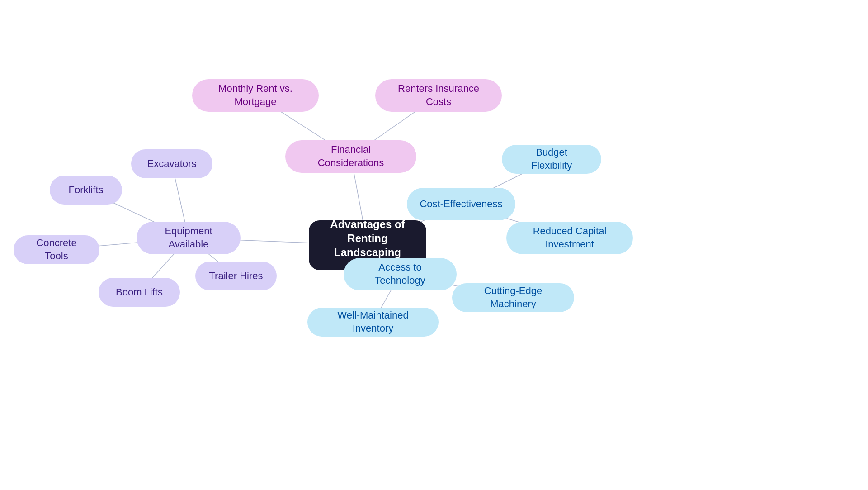 This screenshot has width=868, height=490. What do you see at coordinates (139, 292) in the screenshot?
I see `node-boom-lifts: Boom Lifts` at bounding box center [139, 292].